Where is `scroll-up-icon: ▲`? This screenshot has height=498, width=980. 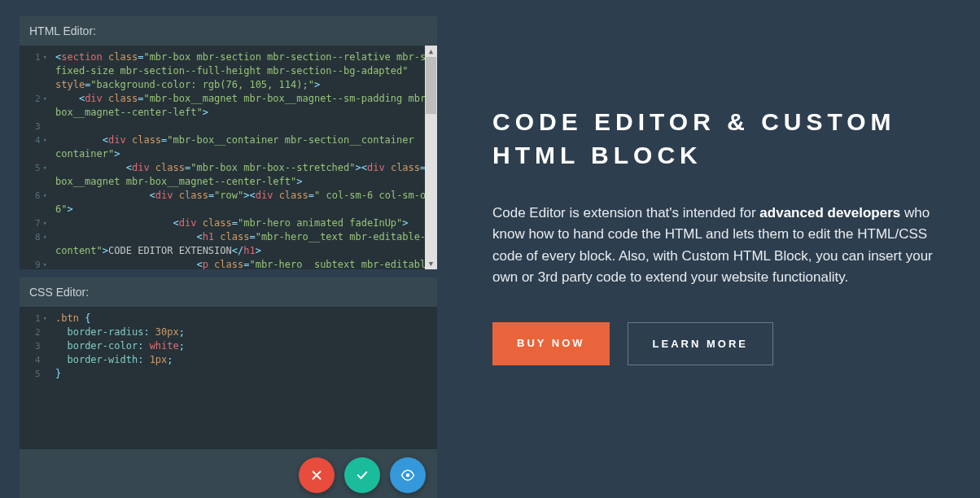
scroll-up-icon: ▲ is located at coordinates (431, 51).